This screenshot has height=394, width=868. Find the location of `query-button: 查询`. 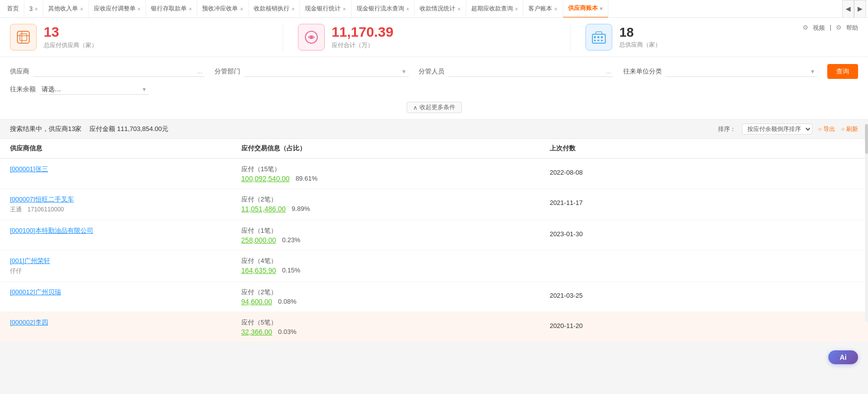

query-button: 查询 is located at coordinates (843, 71).